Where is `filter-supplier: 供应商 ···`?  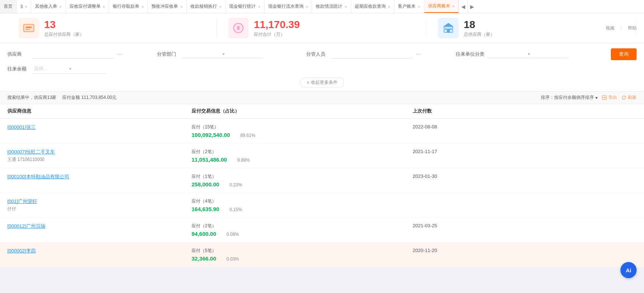
filter-supplier: 供应商 ··· is located at coordinates (82, 54).